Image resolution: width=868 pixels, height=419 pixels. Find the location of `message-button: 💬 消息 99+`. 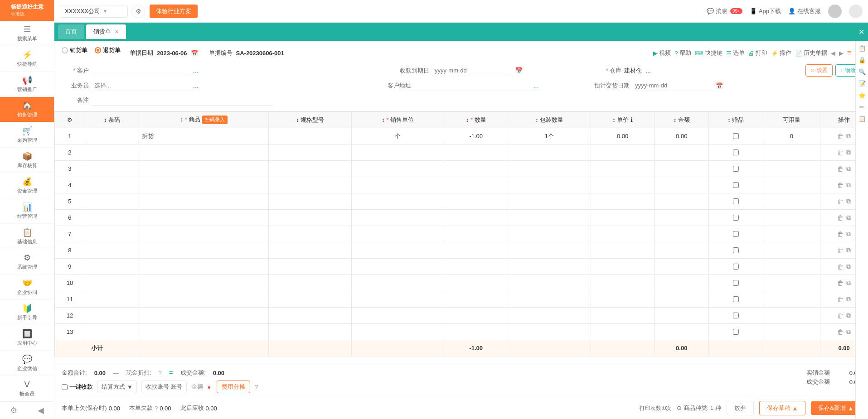

message-button: 💬 消息 99+ is located at coordinates (724, 11).